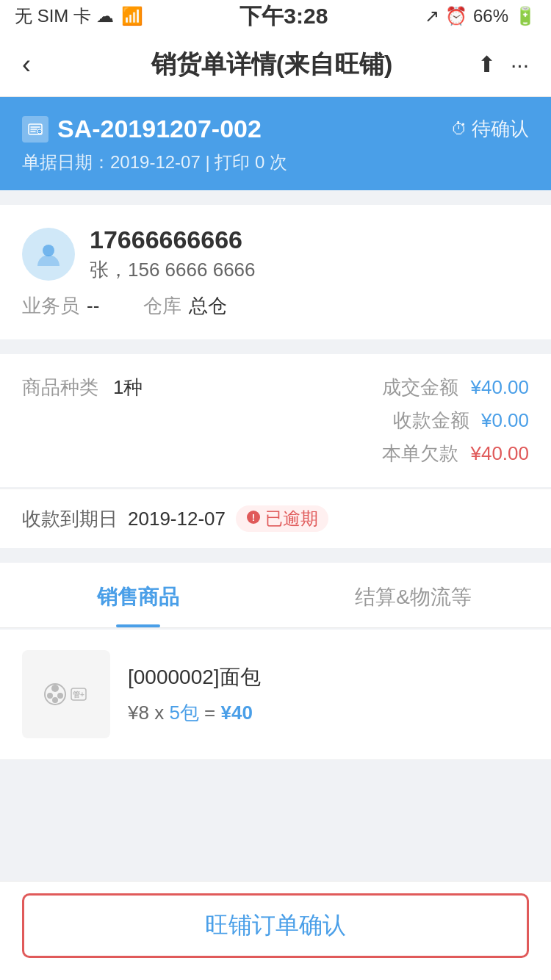 The image size is (551, 980). Describe the element at coordinates (480, 16) in the screenshot. I see `status-right: ↗ ⏰ 66% 🔋` at that location.